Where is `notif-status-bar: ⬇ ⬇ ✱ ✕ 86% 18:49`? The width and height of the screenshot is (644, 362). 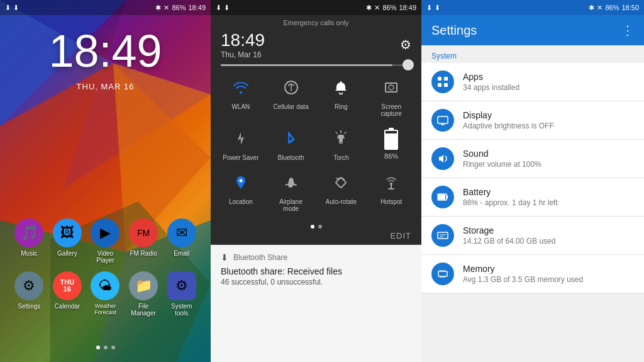
notif-status-bar: ⬇ ⬇ ✱ ✕ 86% 18:49 is located at coordinates (316, 8).